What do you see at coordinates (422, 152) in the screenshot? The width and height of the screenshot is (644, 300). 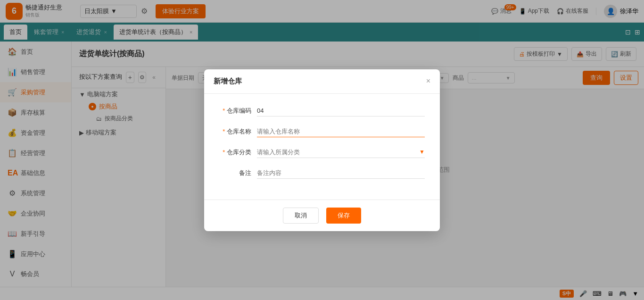 I see `chevron-down-icon: ▼` at bounding box center [422, 152].